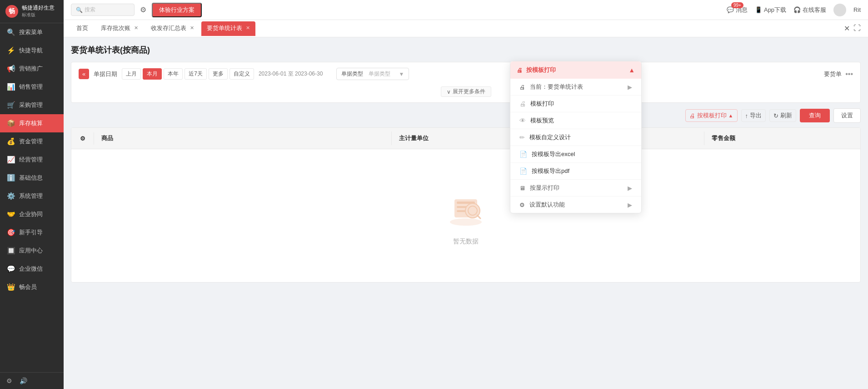 The image size is (868, 389). I want to click on template-pdf-label: 按模板导出pdf, so click(551, 171).